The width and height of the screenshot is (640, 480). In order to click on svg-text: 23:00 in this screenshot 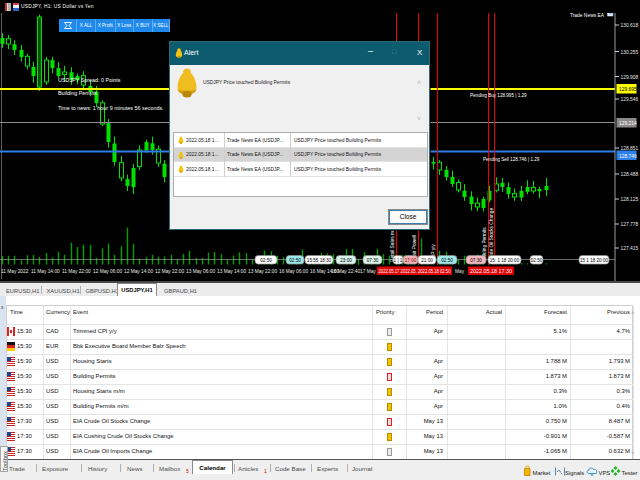, I will do `click(346, 260)`.